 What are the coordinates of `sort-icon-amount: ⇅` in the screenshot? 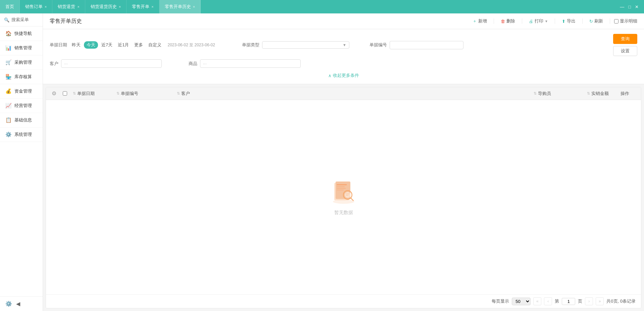 It's located at (589, 93).